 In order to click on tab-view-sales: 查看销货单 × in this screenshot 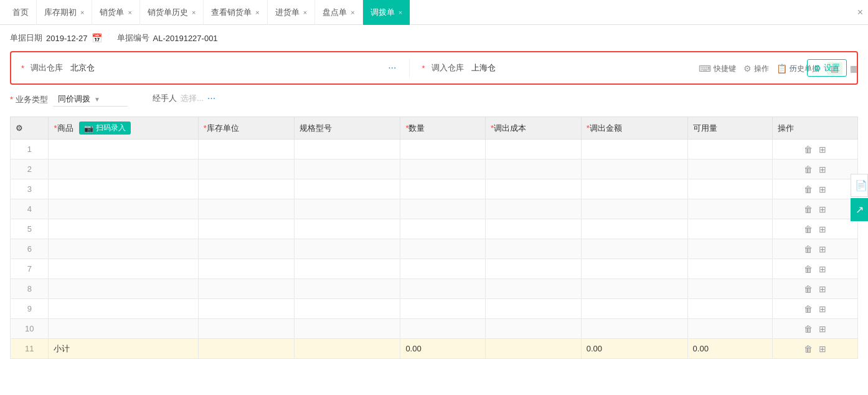, I will do `click(235, 12)`.